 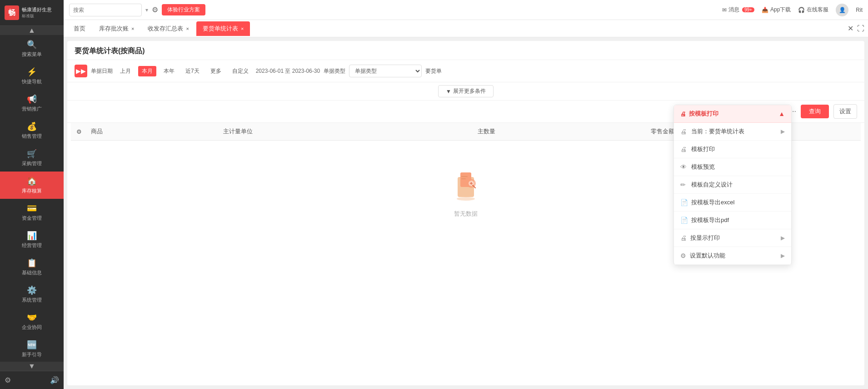 I want to click on tab-order-stats-close: ×, so click(x=242, y=29).